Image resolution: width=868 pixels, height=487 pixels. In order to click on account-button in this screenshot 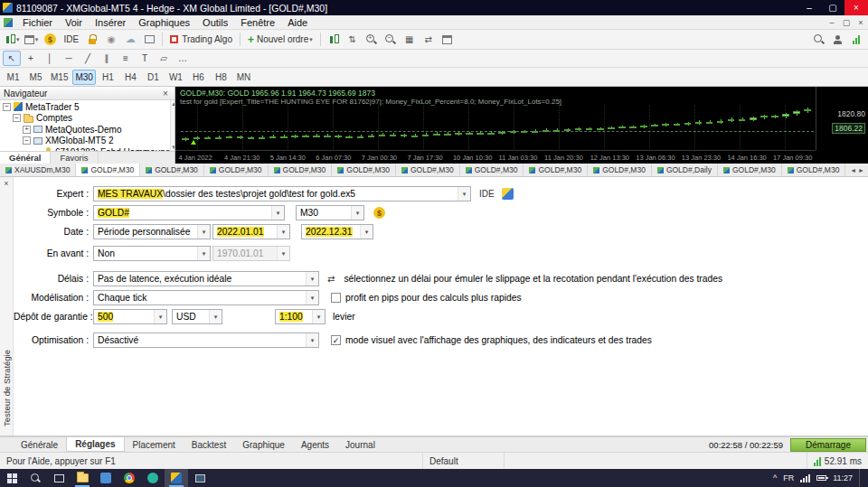, I will do `click(837, 40)`.